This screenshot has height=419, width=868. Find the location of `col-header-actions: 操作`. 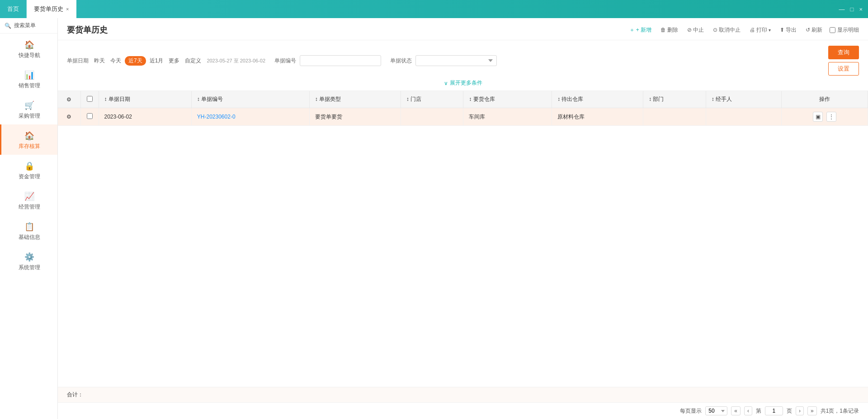

col-header-actions: 操作 is located at coordinates (825, 100).